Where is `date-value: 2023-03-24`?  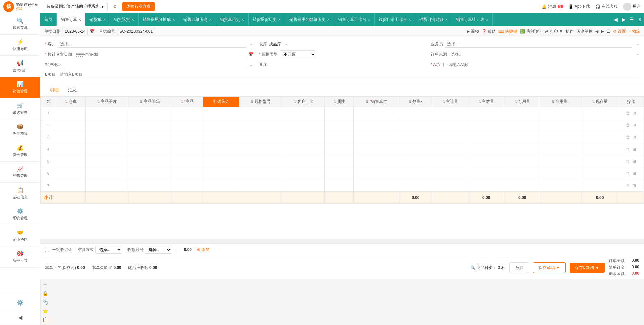 date-value: 2023-03-24 is located at coordinates (75, 31).